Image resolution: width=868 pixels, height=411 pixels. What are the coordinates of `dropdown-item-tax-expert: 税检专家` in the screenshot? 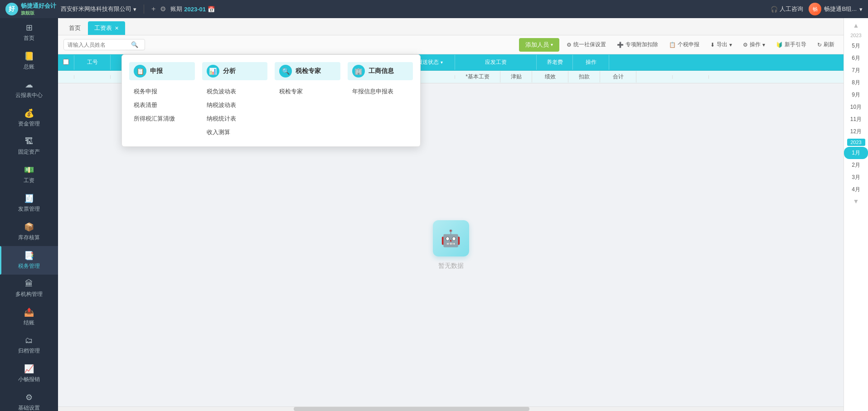 It's located at (307, 92).